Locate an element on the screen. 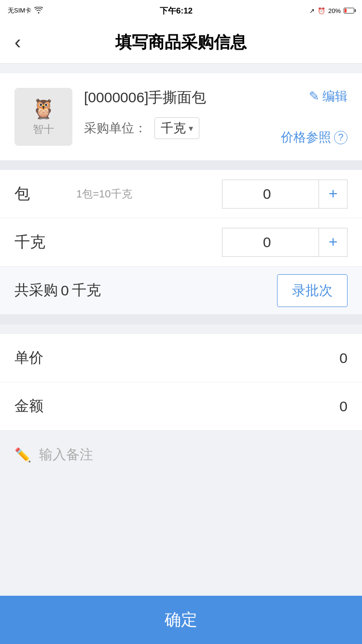 This screenshot has height=644, width=362. kg-quantity-row: 千克 + is located at coordinates (181, 242).